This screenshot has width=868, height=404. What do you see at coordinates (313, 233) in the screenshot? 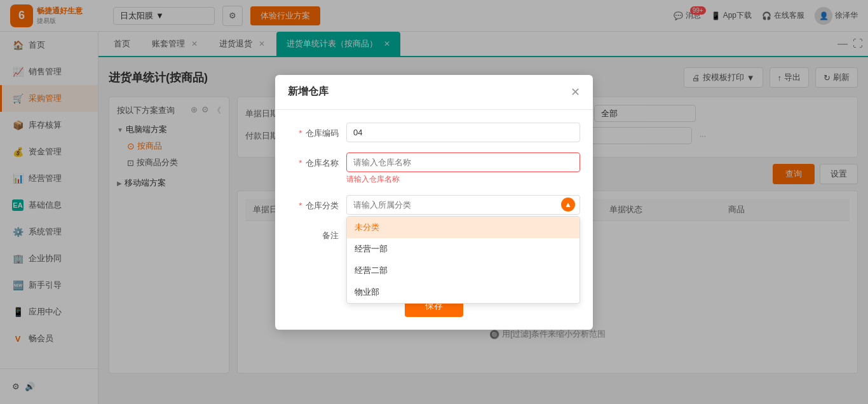
I see `note-label: 备注` at bounding box center [313, 233].